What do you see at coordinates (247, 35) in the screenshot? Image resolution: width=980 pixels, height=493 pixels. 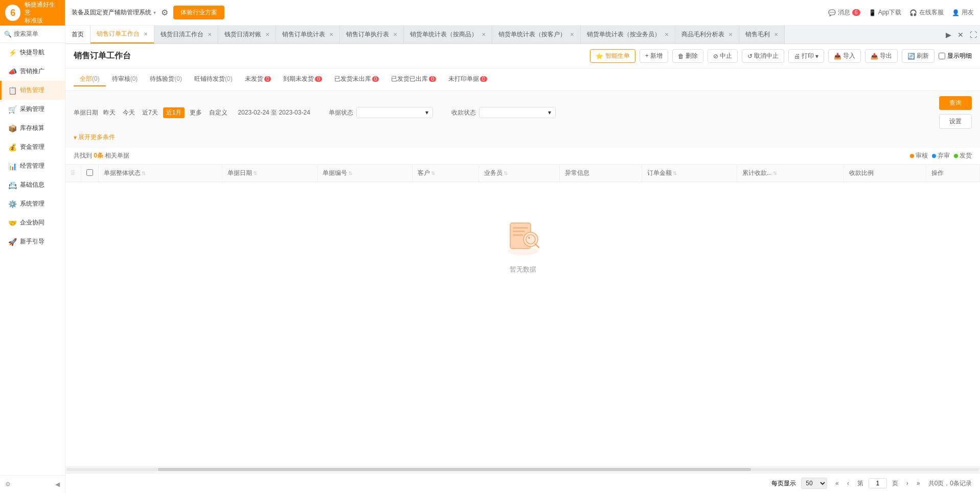 I see `tab-cash-reconcile: 钱货日清对账 ✕` at bounding box center [247, 35].